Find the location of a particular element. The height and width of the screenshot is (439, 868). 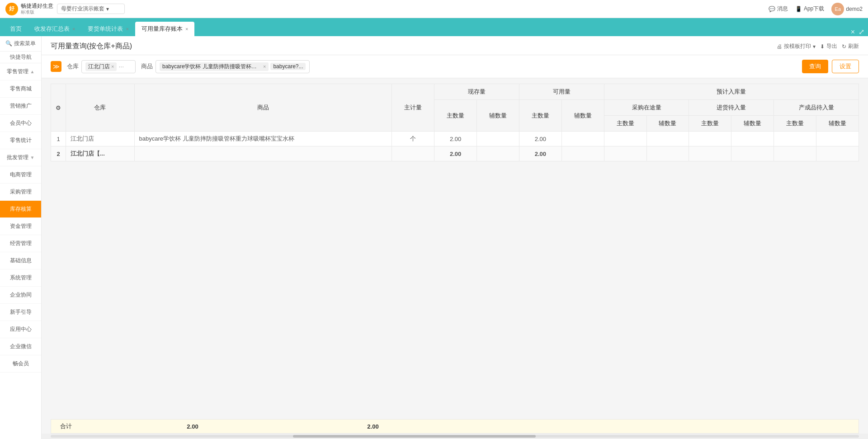

table-footer: 合计 2.00 2.00 is located at coordinates (455, 426).